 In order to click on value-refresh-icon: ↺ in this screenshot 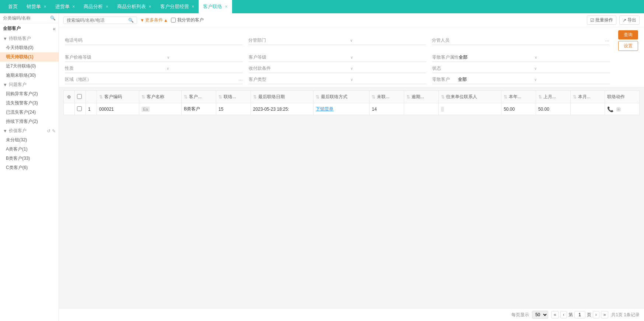, I will do `click(49, 131)`.